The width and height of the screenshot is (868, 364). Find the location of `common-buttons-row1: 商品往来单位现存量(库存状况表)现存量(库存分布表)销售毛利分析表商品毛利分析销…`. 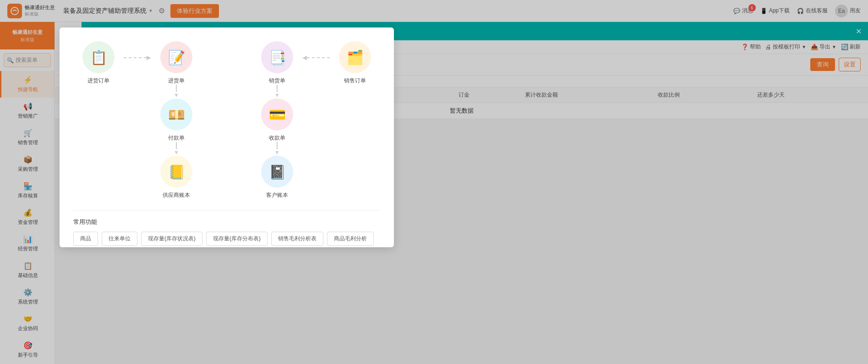

common-buttons-row1: 商品往来单位现存量(库存状况表)现存量(库存分布表)销售毛利分析表商品毛利分析销… is located at coordinates (227, 239).